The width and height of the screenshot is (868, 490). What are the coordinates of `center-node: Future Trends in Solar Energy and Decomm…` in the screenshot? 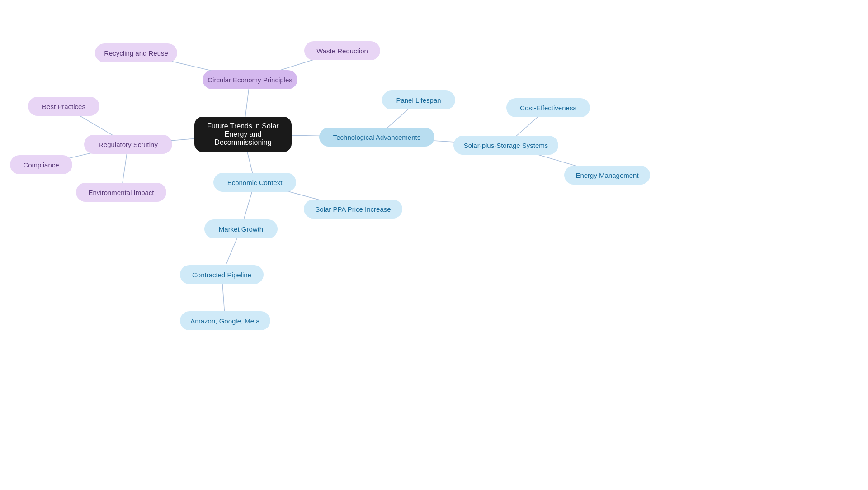 It's located at (243, 134).